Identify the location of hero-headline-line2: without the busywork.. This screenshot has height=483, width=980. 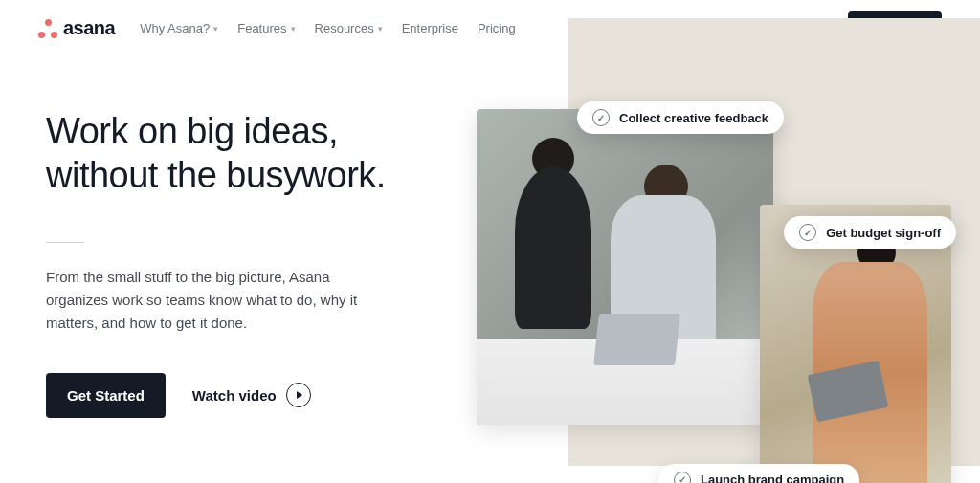
(216, 175).